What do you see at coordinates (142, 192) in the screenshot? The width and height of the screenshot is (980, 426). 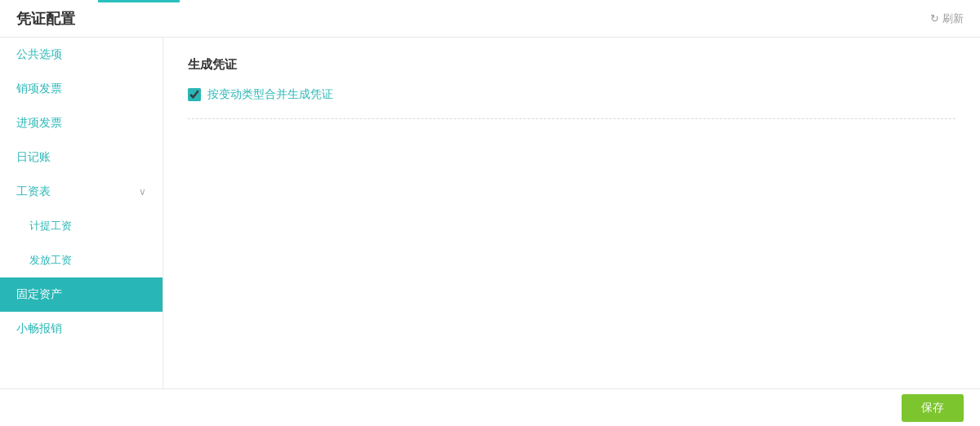 I see `chevron-down-icon: ∨` at bounding box center [142, 192].